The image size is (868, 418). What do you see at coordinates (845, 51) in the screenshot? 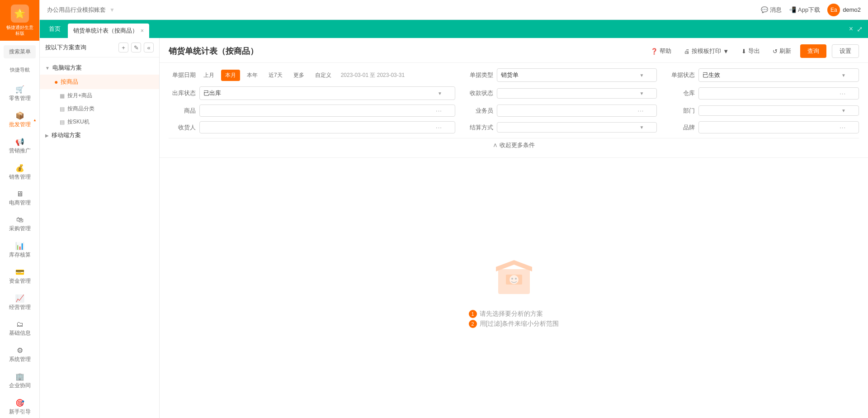
I see `settings-button: 设置` at bounding box center [845, 51].